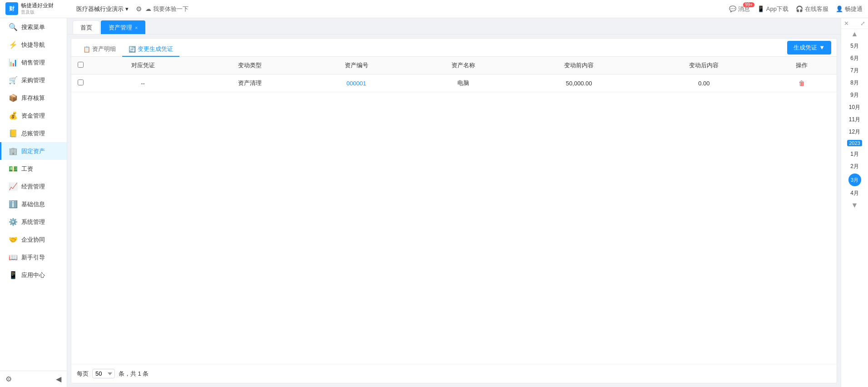  I want to click on sidebar-footer: ⚙ ◀, so click(34, 379).